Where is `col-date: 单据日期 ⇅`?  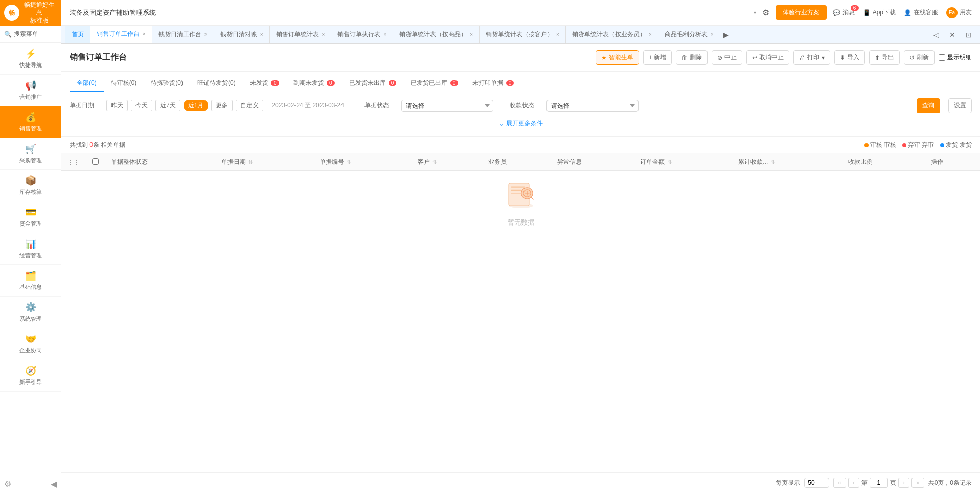
col-date: 单据日期 ⇅ is located at coordinates (264, 162).